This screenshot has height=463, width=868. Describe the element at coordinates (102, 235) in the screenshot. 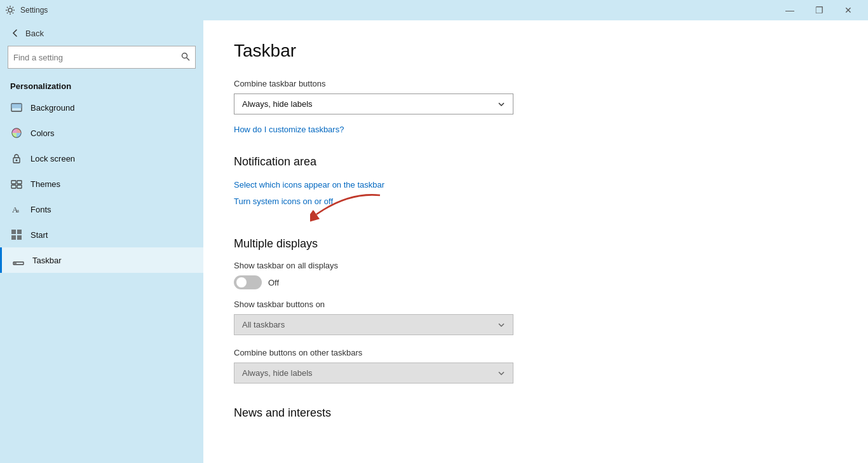

I see `sidebar-item-start: Start` at that location.